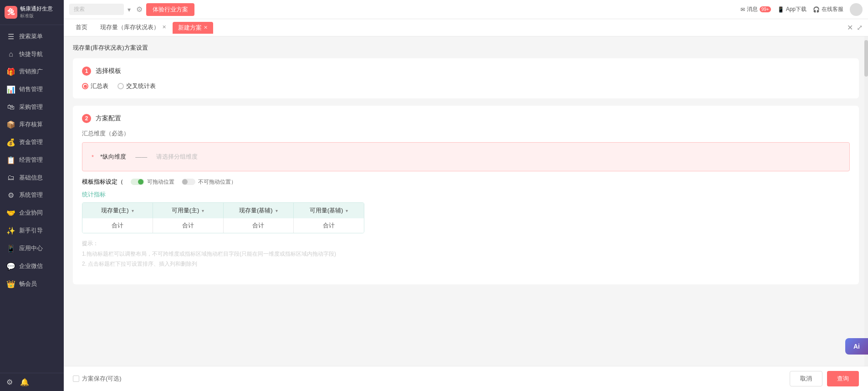 The height and width of the screenshot is (391, 868). Describe the element at coordinates (82, 28) in the screenshot. I see `tab-home: 首页` at that location.